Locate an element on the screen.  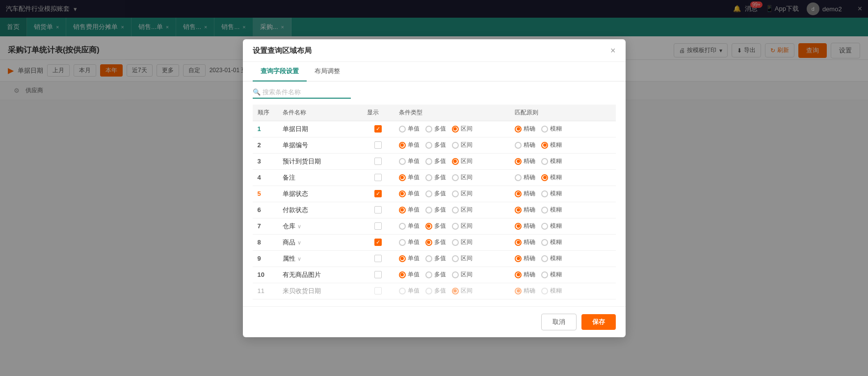
type-radio-多值 is located at coordinates (429, 291).